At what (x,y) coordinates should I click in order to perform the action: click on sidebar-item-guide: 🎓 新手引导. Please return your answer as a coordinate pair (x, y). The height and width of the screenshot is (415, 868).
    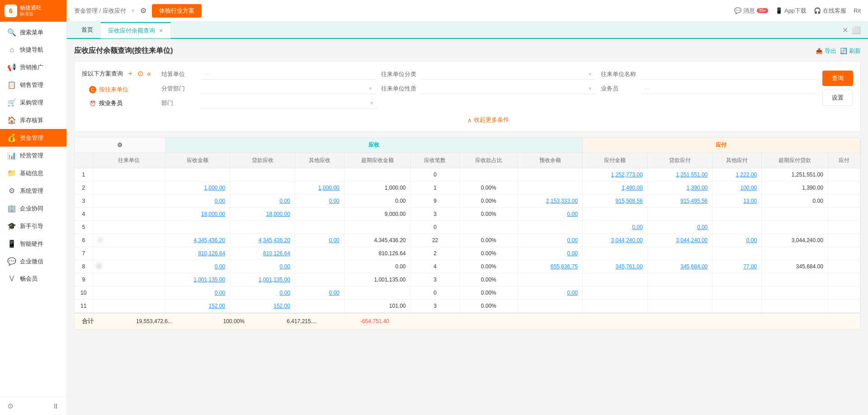
    Looking at the image, I should click on (33, 226).